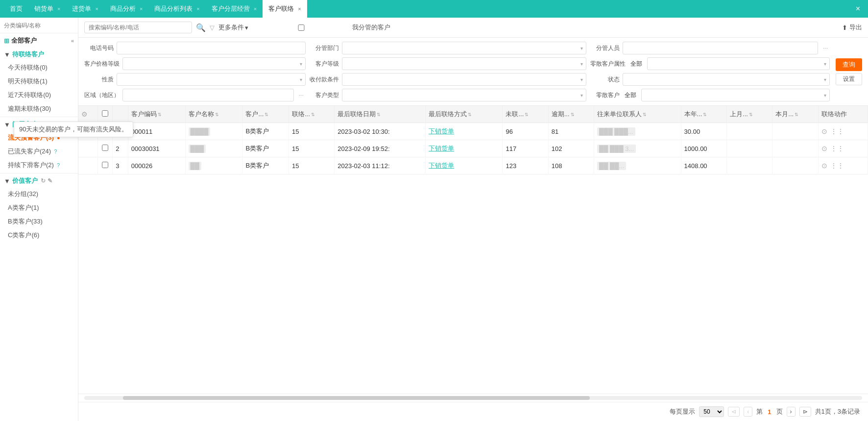 The image size is (868, 421). What do you see at coordinates (39, 81) in the screenshot?
I see `sidebar-item-tomorrow-pending: 明天待联络(1)` at bounding box center [39, 81].